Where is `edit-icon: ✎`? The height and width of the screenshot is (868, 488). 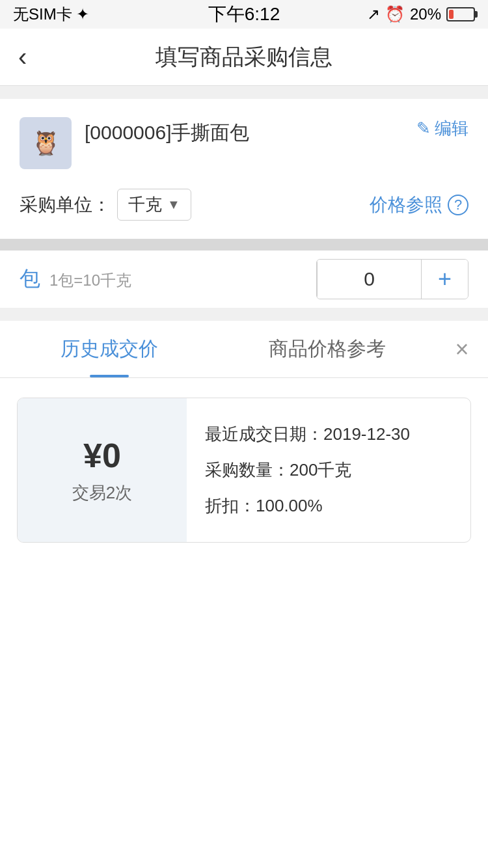 edit-icon: ✎ is located at coordinates (424, 129).